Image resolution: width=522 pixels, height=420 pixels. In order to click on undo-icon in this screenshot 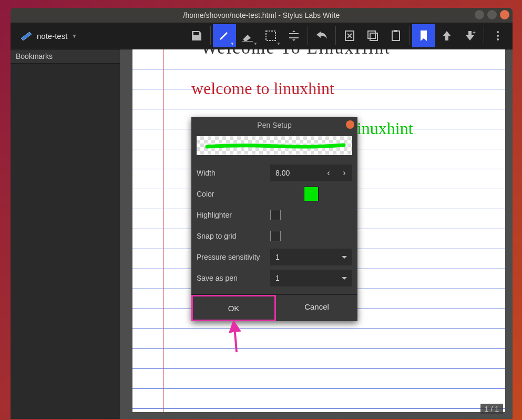, I will do `click(322, 36)`.